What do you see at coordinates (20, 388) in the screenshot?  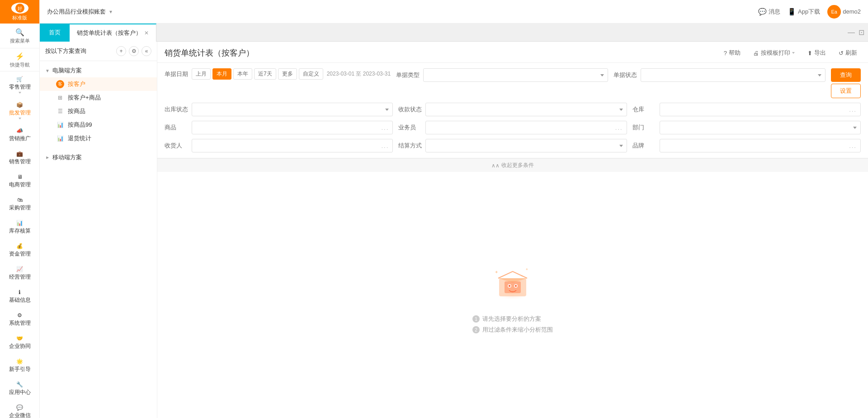 I see `sidebar-item-appstore: 🔧 应用中心` at bounding box center [20, 388].